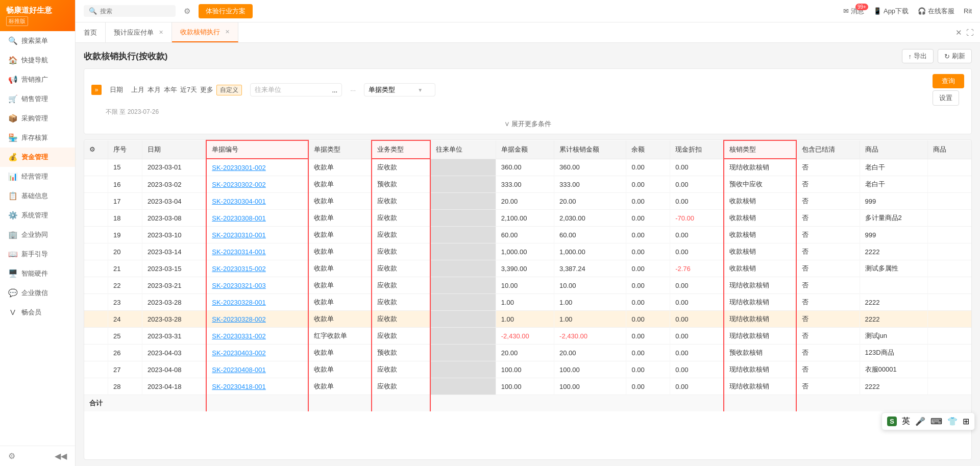 Image resolution: width=980 pixels, height=466 pixels. Describe the element at coordinates (38, 60) in the screenshot. I see `sidebar-item-guide: 🏠 快捷导航` at that location.